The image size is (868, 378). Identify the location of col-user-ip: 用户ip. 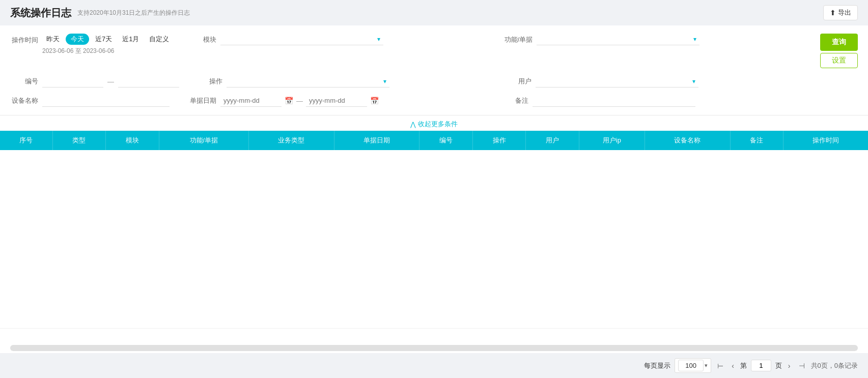
(612, 140).